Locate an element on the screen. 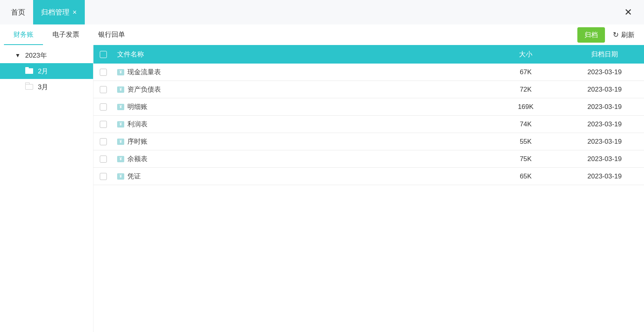 The image size is (644, 332). table-row: 资产负债表72K2023-03-19 is located at coordinates (369, 90).